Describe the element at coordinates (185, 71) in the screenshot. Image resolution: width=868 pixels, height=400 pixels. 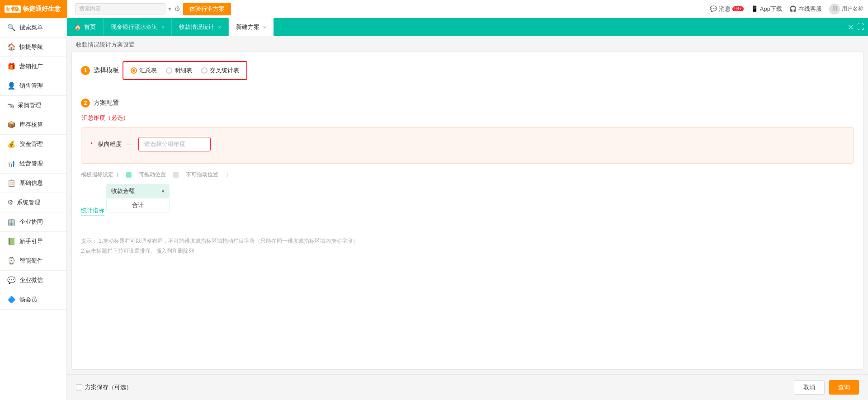
I see `template-selector: 汇总表 明细表 交叉统计表` at that location.